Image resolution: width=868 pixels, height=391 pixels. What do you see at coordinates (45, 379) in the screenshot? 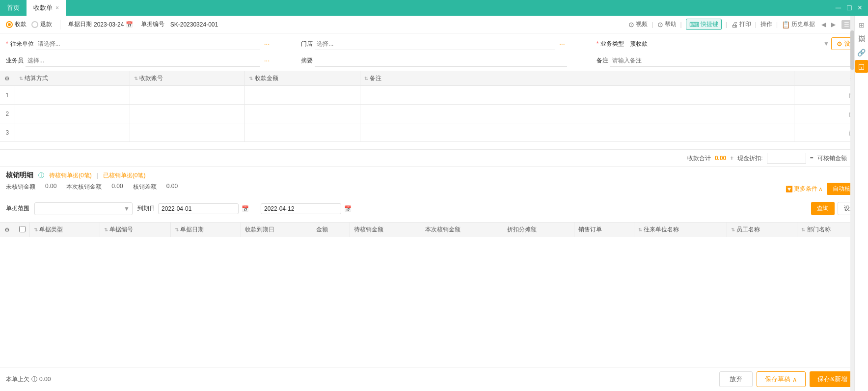
I see `prev-value: 0.00` at bounding box center [45, 379].